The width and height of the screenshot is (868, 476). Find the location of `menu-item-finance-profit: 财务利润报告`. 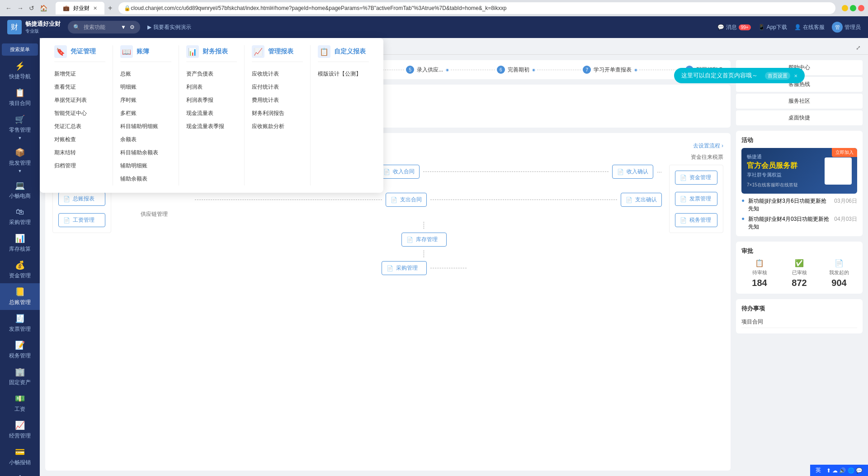

menu-item-finance-profit: 财务利润报告 is located at coordinates (278, 113).